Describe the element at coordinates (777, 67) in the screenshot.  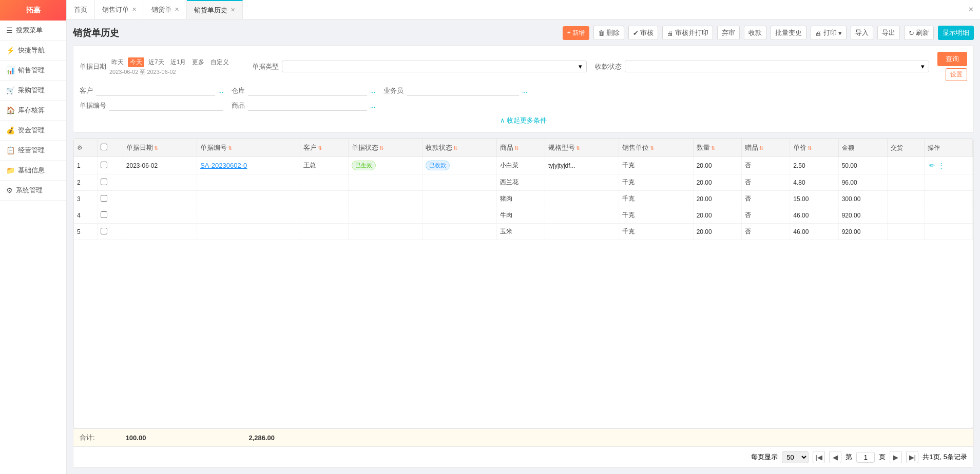
I see `collect-status-select: ▾` at that location.